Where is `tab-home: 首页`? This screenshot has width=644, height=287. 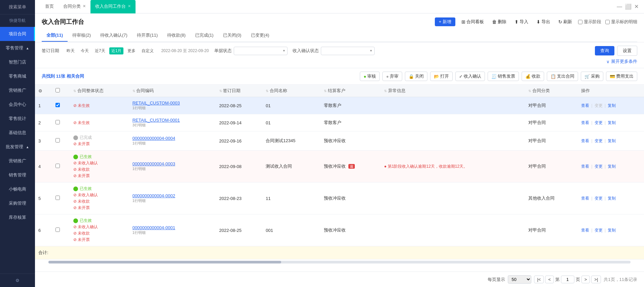 tab-home: 首页 is located at coordinates (49, 7).